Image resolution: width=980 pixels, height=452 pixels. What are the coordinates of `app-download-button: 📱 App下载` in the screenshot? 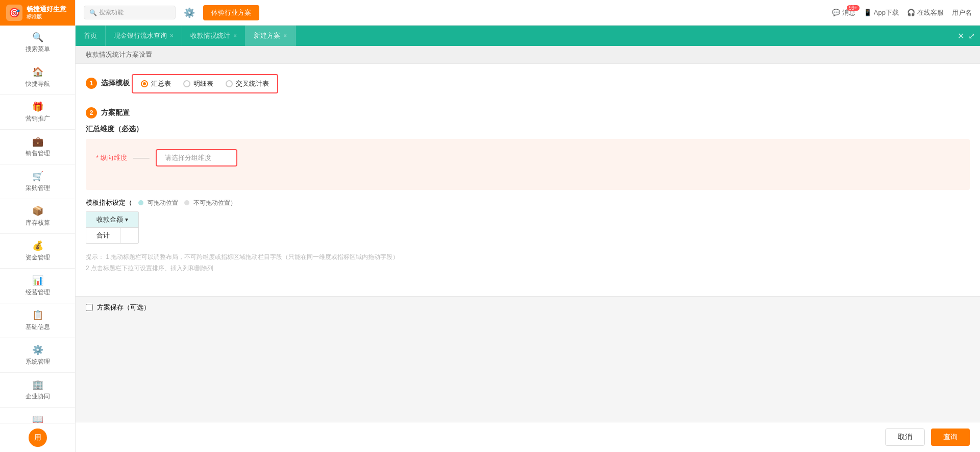 It's located at (881, 13).